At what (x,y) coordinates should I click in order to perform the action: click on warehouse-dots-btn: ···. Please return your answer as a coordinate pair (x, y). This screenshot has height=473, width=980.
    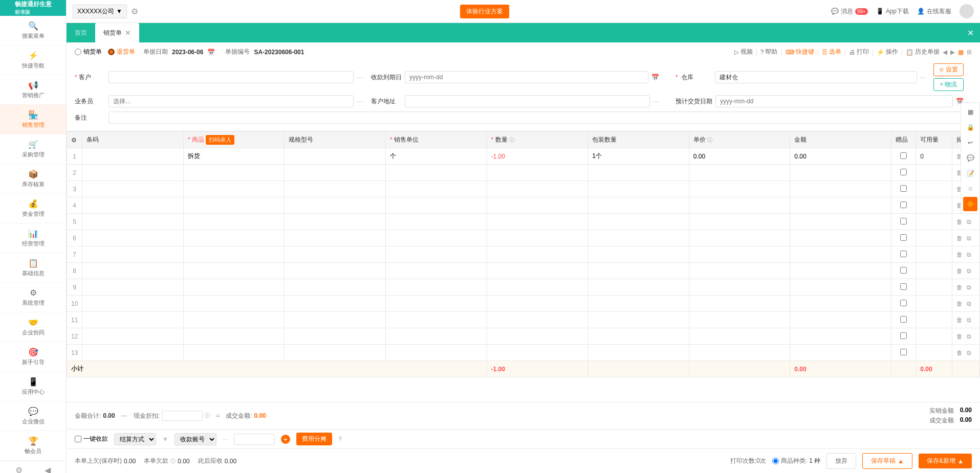
    Looking at the image, I should click on (923, 77).